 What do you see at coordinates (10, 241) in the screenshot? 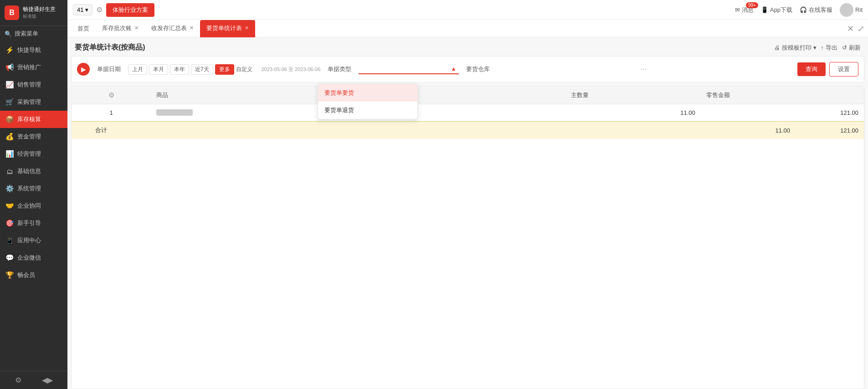
I see `app-center-icon: 📱` at bounding box center [10, 241].